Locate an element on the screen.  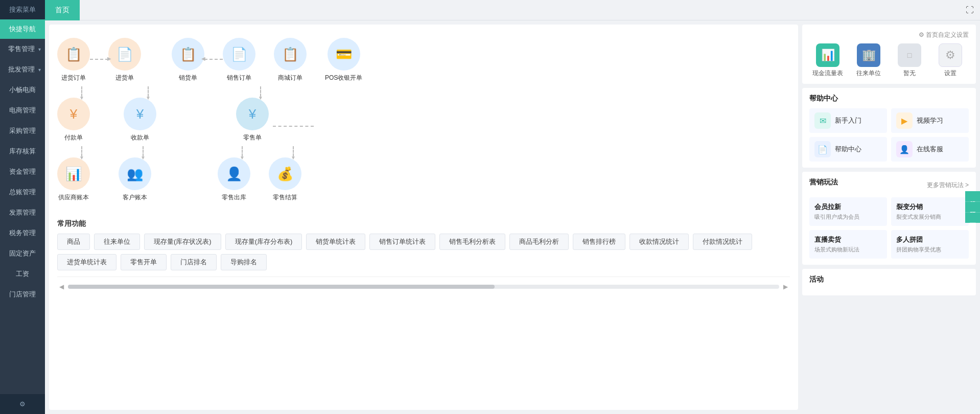
payment-icon: ¥ is located at coordinates (74, 114).